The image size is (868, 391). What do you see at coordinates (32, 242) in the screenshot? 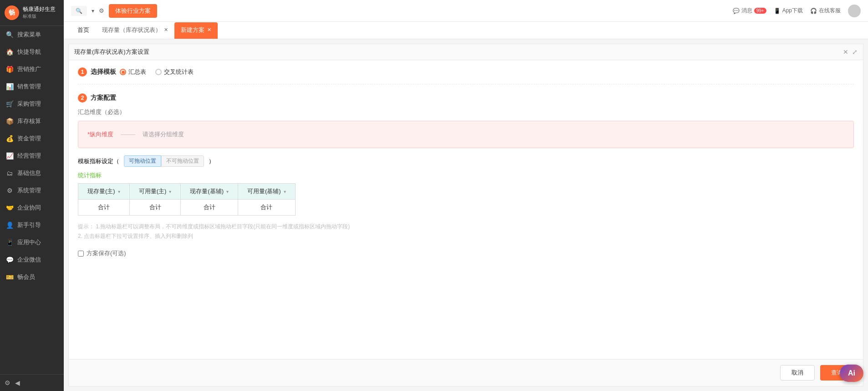
I see `sidebar-item-appcenter: 📱 应用中心` at bounding box center [32, 242].